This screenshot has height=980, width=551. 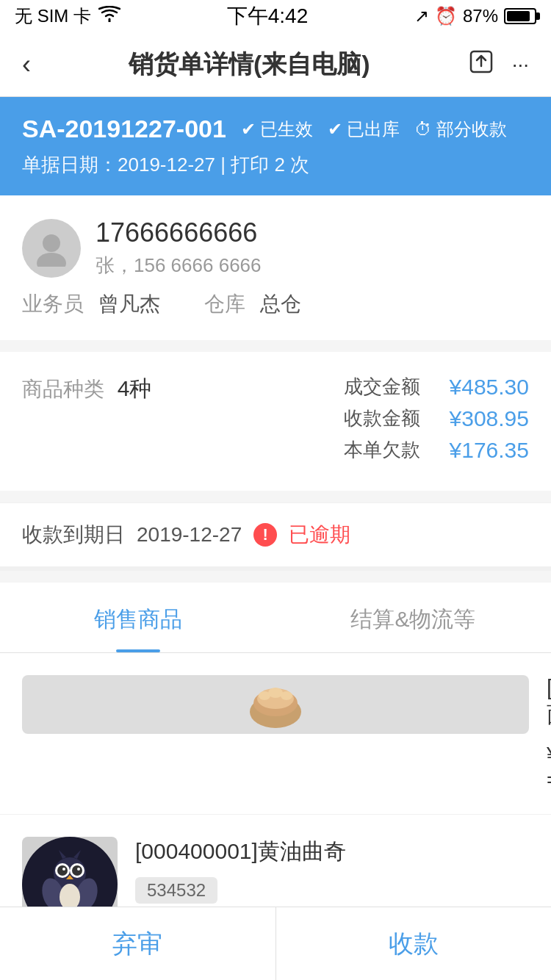 I want to click on product-price: ¥40 x 5袋 = ¥199.99, so click(x=549, y=766).